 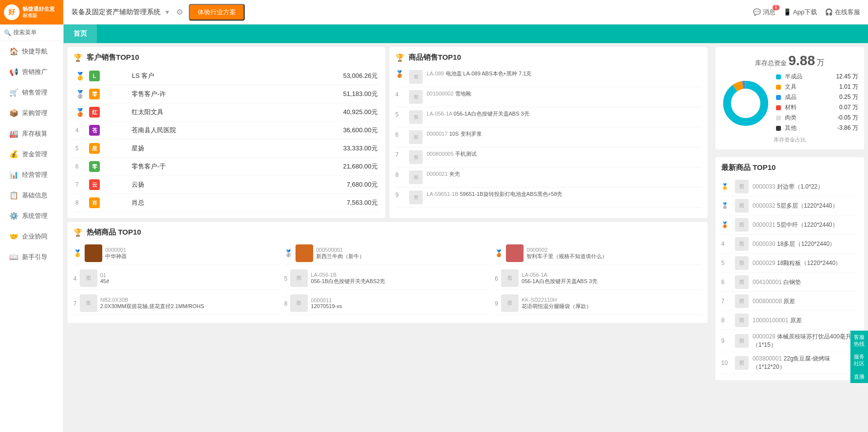 What do you see at coordinates (180, 12) in the screenshot?
I see `settings-icon: ⚙` at bounding box center [180, 12].